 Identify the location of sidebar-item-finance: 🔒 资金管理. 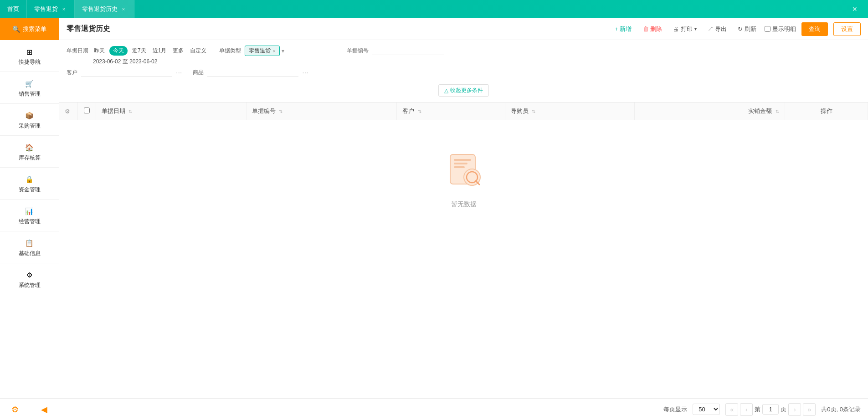
(29, 184).